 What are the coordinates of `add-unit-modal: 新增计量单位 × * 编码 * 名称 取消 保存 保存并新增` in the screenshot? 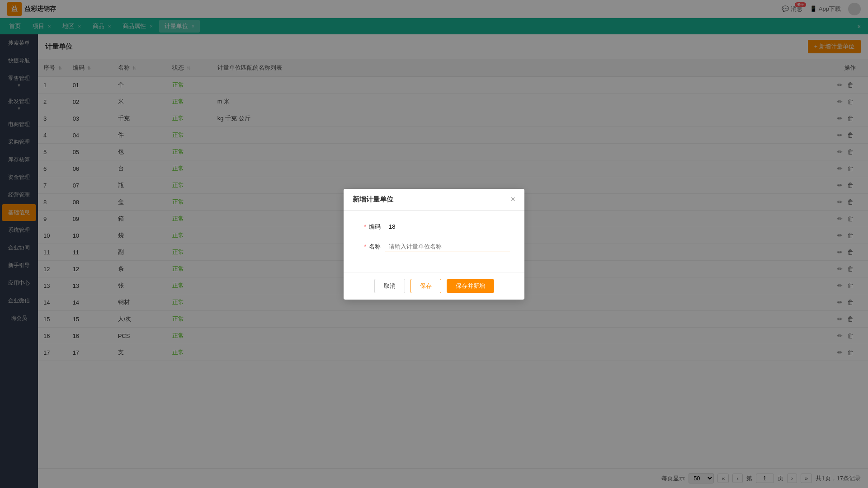 It's located at (434, 244).